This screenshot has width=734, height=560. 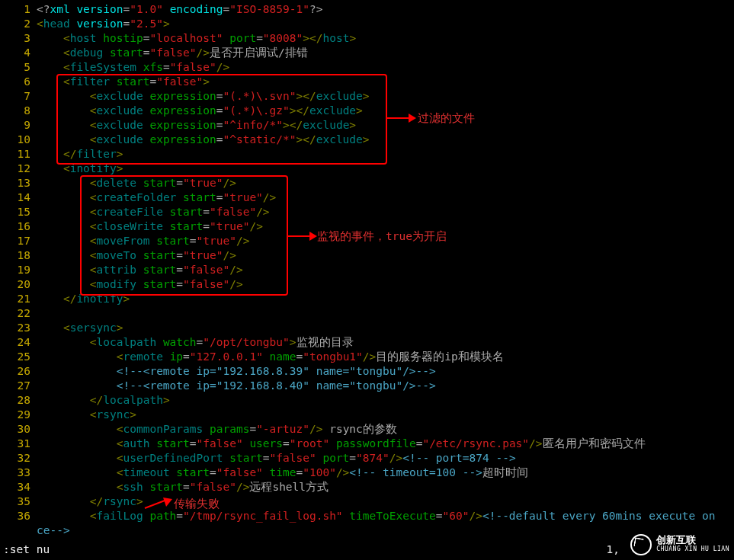 I want to click on code-line: 11 </filter>, so click(x=367, y=154).